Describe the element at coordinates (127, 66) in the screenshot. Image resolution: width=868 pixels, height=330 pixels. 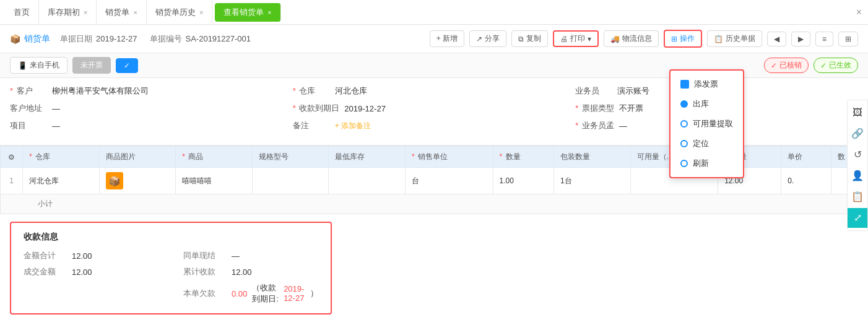
I see `check-button: ✓` at that location.